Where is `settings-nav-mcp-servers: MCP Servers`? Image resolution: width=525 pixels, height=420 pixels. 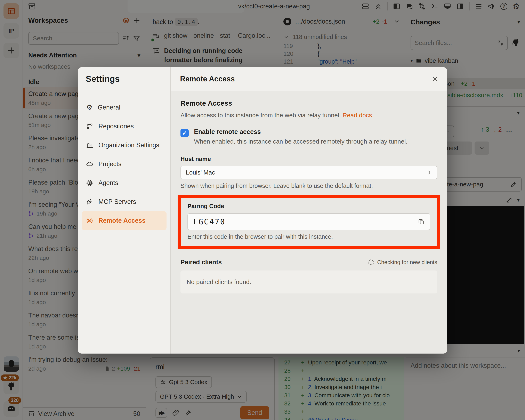 settings-nav-mcp-servers: MCP Servers is located at coordinates (124, 202).